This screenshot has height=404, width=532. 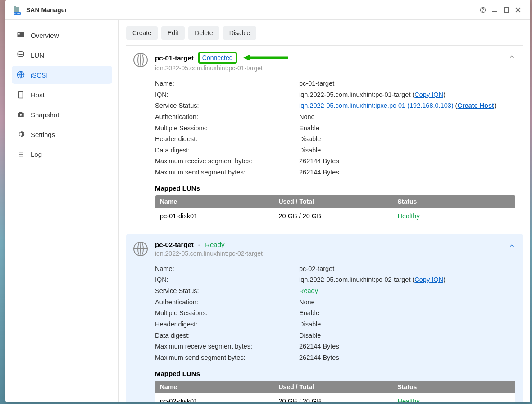 I want to click on app-title: SAN Manager, so click(x=47, y=10).